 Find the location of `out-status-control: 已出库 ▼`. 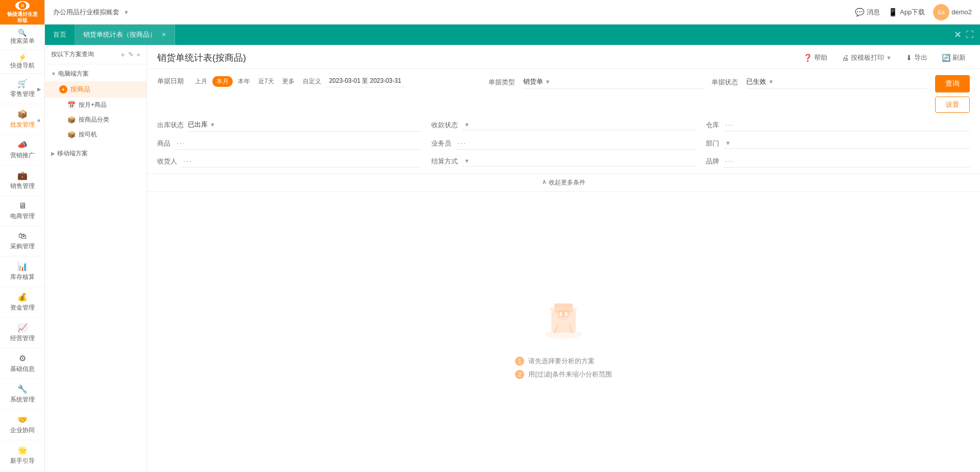

out-status-control: 已出库 ▼ is located at coordinates (304, 125).